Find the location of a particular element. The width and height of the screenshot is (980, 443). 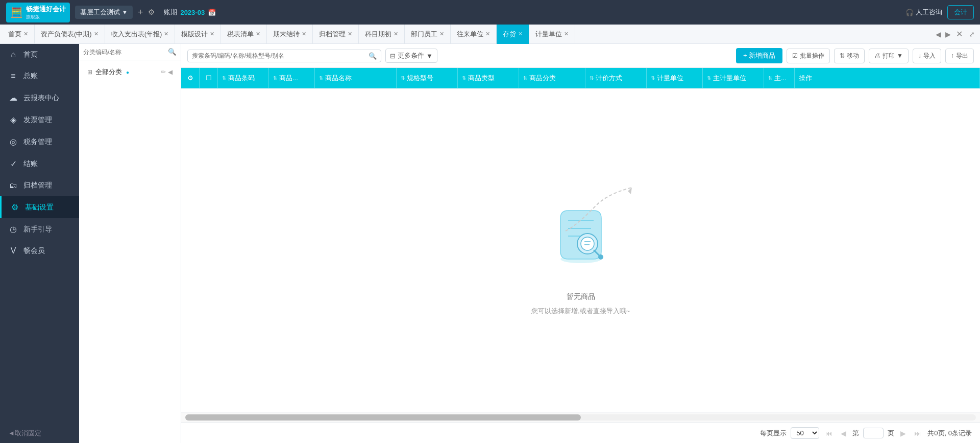

more-conditions-btn: ⊟ 更多条件 ▼ is located at coordinates (411, 56).